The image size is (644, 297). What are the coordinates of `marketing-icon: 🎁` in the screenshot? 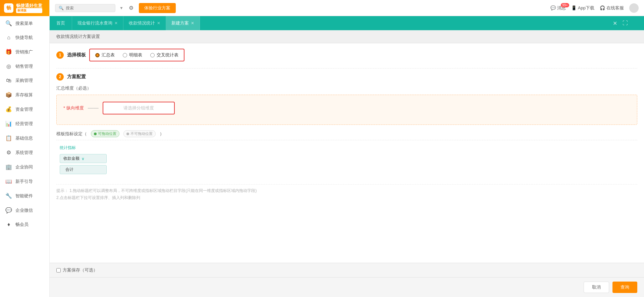 It's located at (9, 52).